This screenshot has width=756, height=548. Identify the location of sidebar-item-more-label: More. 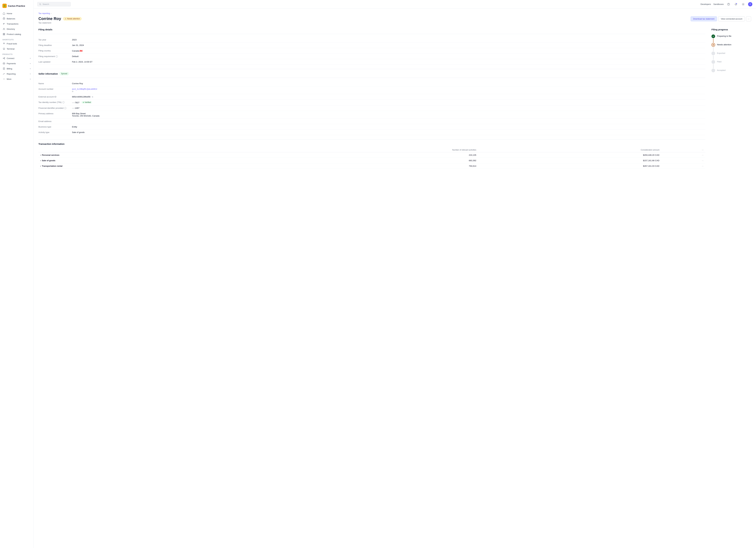
(9, 79).